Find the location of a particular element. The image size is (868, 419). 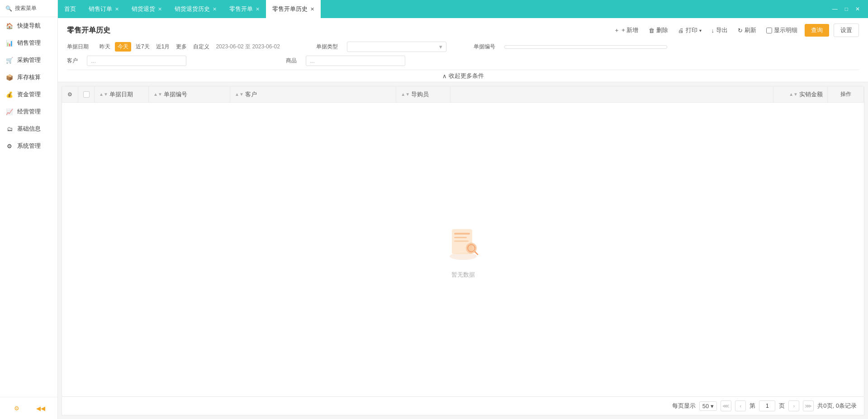

tab-label-sales-return: 销货退货 is located at coordinates (143, 9).